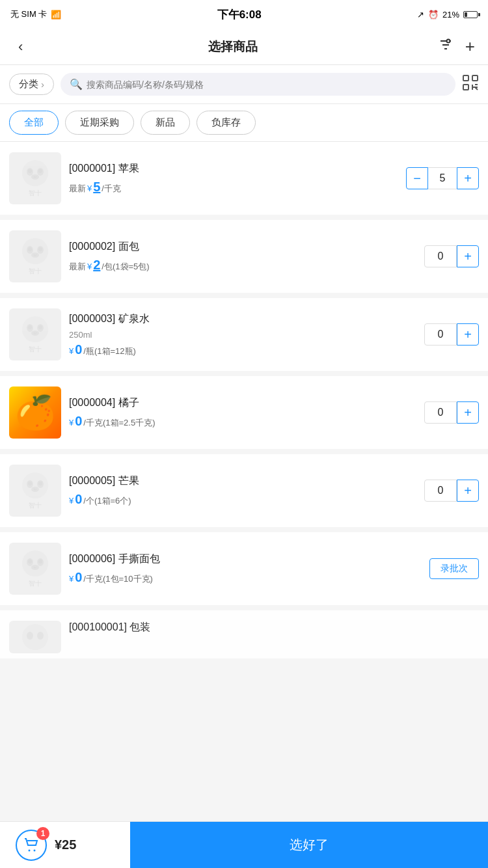 This screenshot has height=868, width=488. What do you see at coordinates (454, 569) in the screenshot?
I see `batch-control: 录批次` at bounding box center [454, 569].